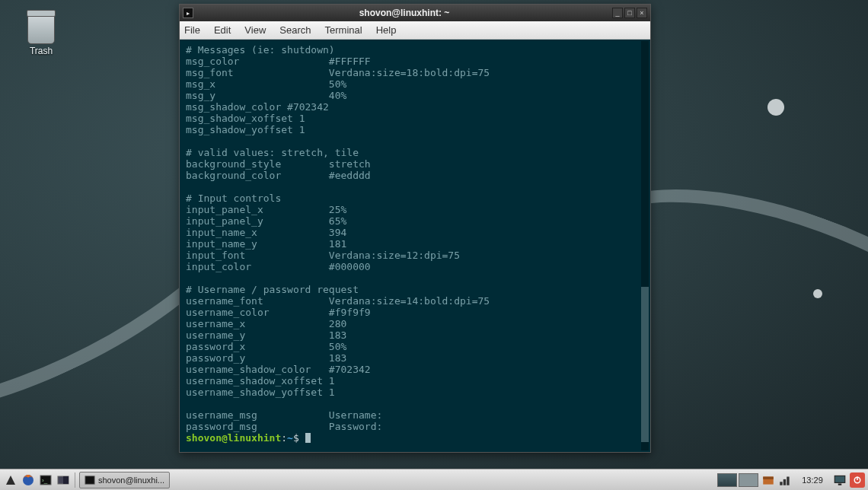 The width and height of the screenshot is (868, 490). I want to click on terminal-line: input_name_y 181, so click(415, 243).